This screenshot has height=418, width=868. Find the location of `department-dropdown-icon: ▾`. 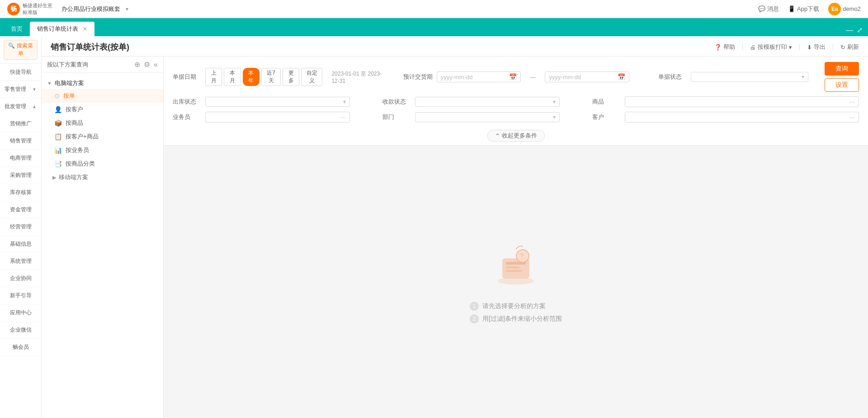

department-dropdown-icon: ▾ is located at coordinates (554, 117).